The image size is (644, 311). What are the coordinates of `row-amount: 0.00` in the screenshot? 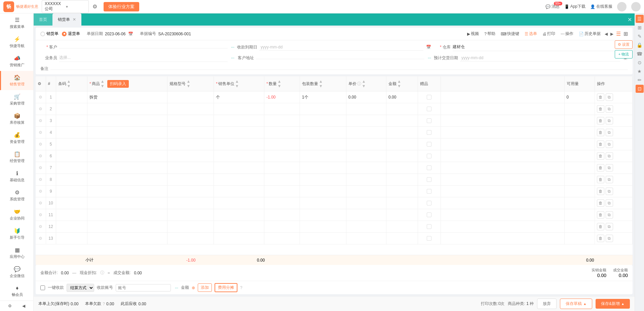 It's located at (402, 98).